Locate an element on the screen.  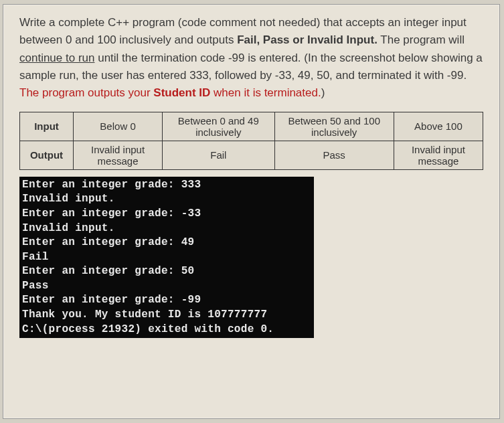
text-line3-end: until the termination is located at coordinates (146, 58).